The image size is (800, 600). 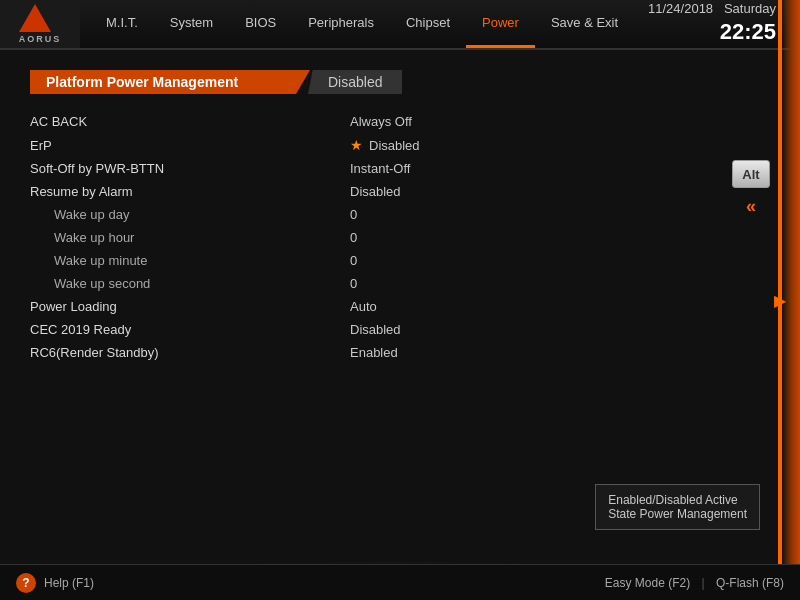 I want to click on setting-label: AC BACK, so click(x=190, y=122).